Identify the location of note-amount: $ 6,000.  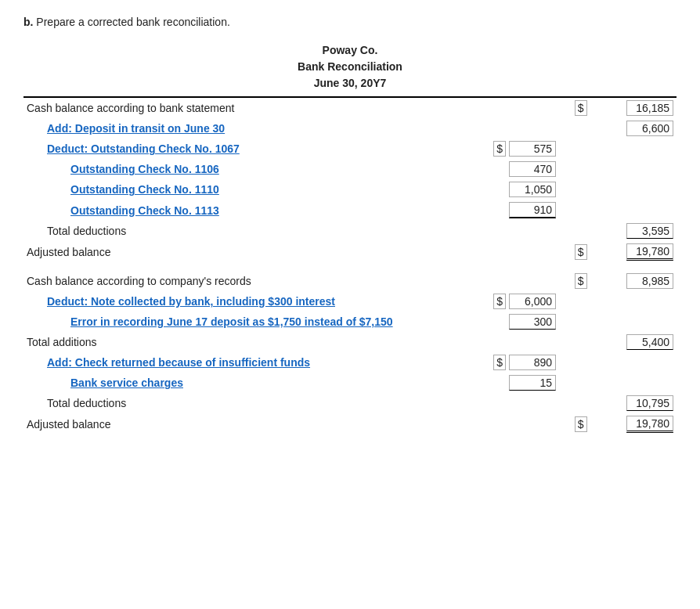
(493, 301).